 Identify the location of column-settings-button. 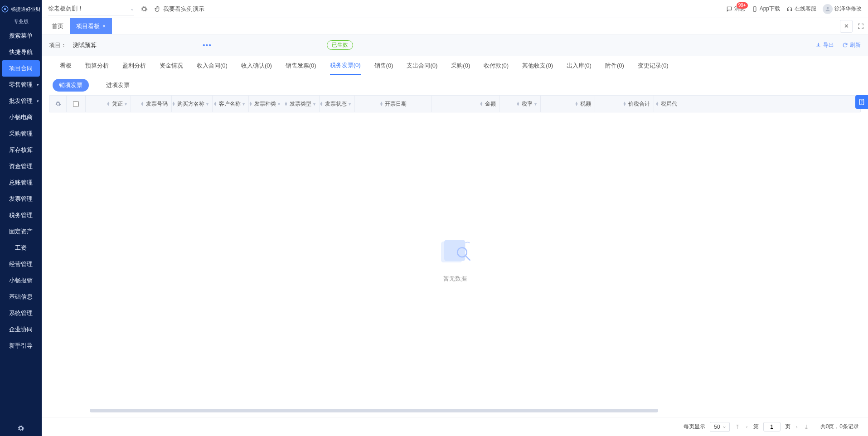
(58, 104).